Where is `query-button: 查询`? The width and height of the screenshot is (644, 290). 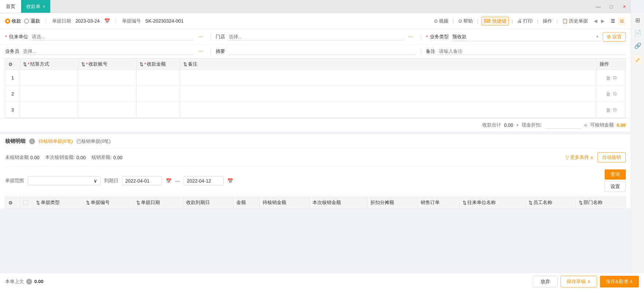 query-button: 查询 is located at coordinates (615, 175).